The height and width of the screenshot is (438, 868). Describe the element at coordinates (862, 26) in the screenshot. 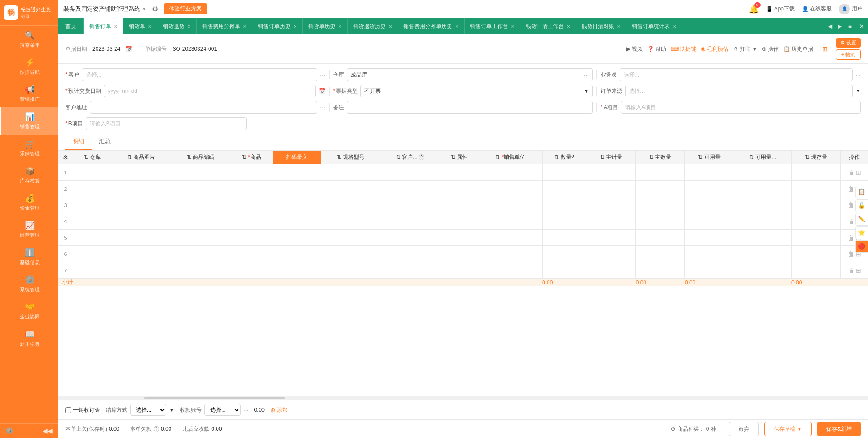

I see `nav-close-btn: ✕` at that location.